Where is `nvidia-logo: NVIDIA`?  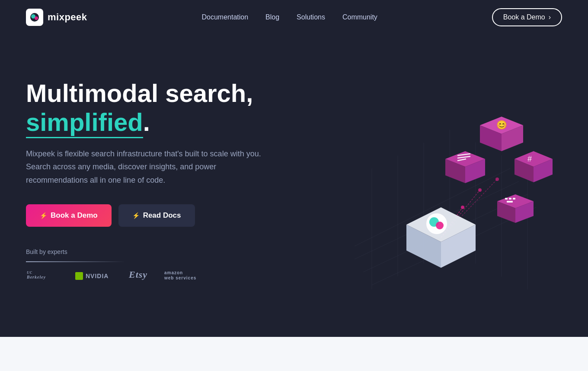 nvidia-logo: NVIDIA is located at coordinates (94, 276).